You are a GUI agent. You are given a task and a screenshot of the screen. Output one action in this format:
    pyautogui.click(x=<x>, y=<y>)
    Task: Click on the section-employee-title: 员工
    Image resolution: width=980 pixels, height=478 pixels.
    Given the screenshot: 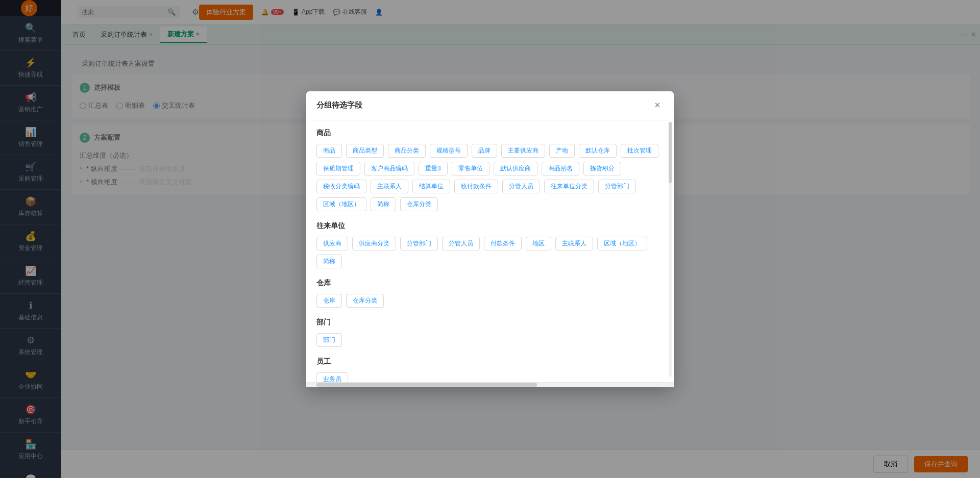 What is the action you would take?
    pyautogui.click(x=490, y=362)
    